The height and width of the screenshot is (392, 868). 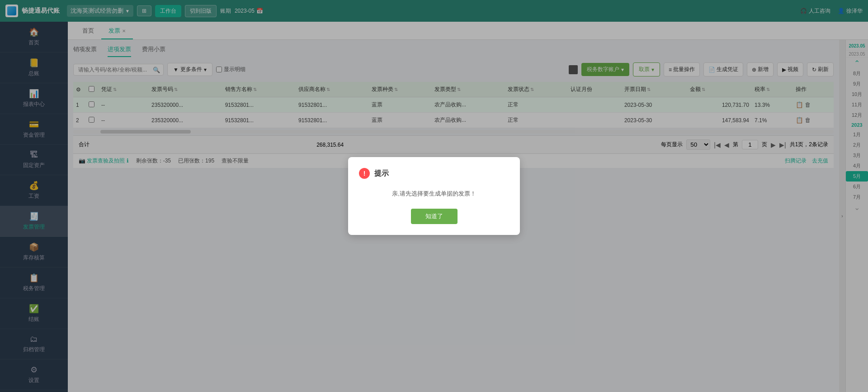 I want to click on warning-icon: !, so click(x=364, y=173).